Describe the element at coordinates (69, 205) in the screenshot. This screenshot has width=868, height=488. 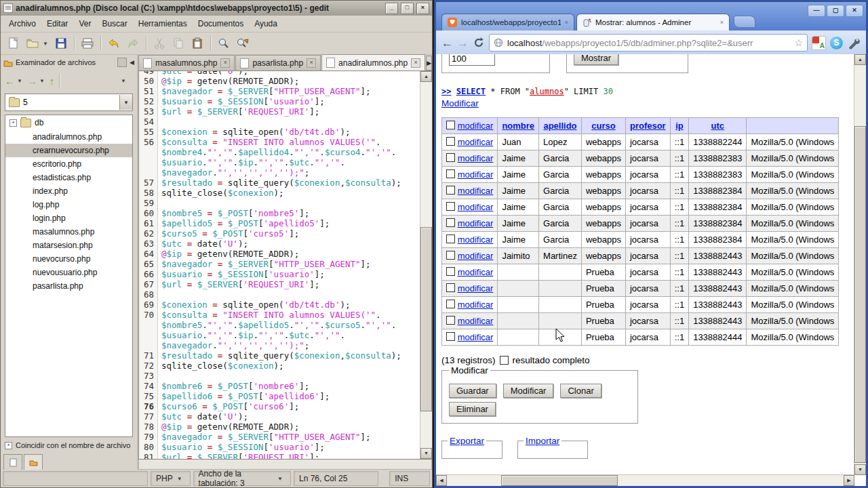
I see `file-item: log.php` at that location.